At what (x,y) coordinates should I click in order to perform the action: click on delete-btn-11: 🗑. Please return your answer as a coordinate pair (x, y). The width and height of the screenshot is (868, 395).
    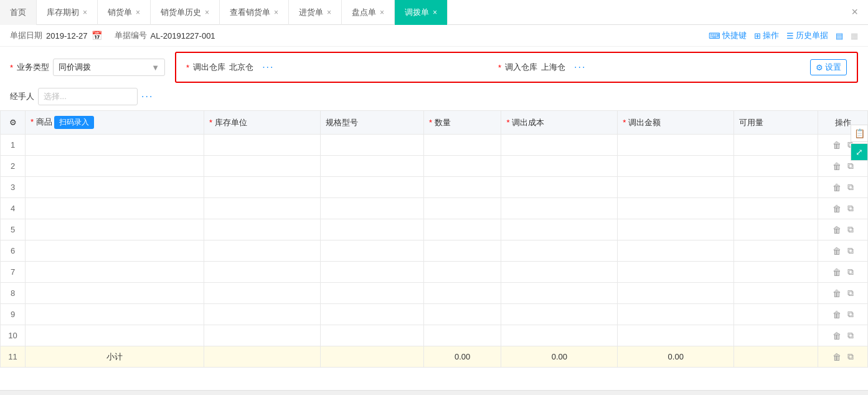
    Looking at the image, I should click on (837, 357).